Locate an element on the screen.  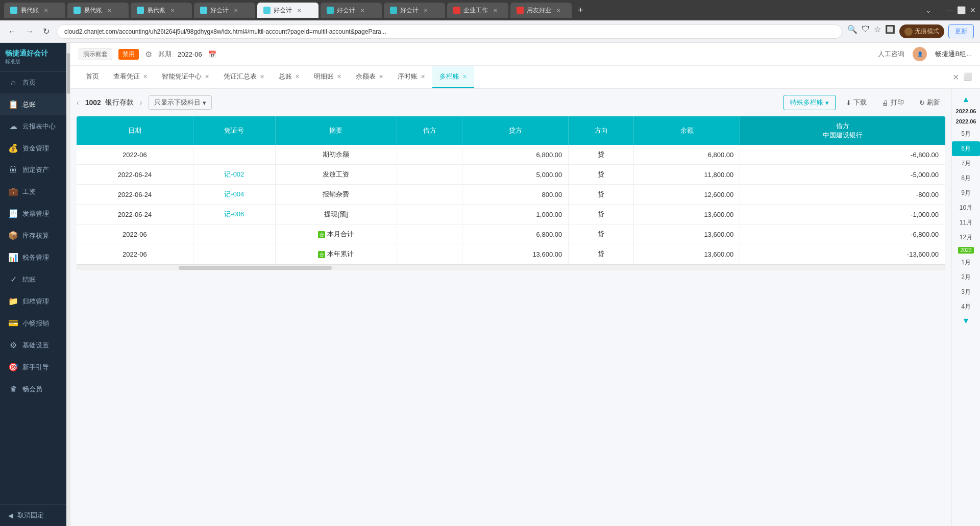
timeline-scroll-down: ▼ is located at coordinates (966, 321).